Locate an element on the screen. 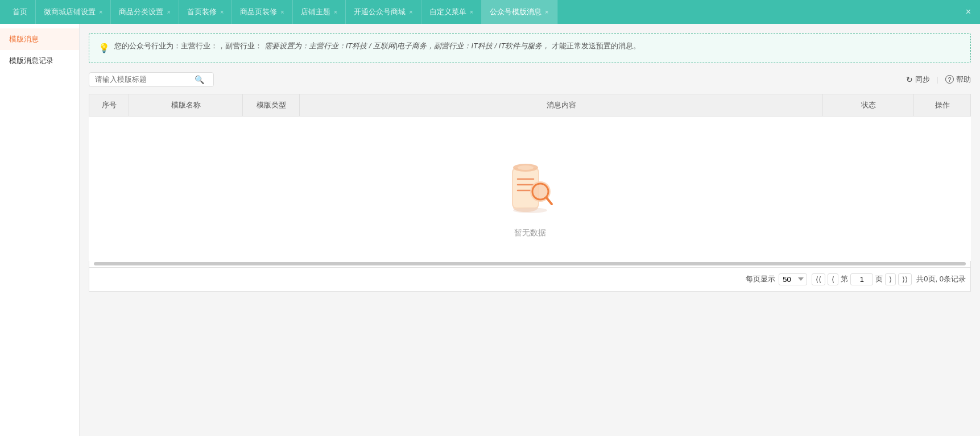 The width and height of the screenshot is (980, 436). tab-template-msg-label: 公众号模版消息 is located at coordinates (515, 12).